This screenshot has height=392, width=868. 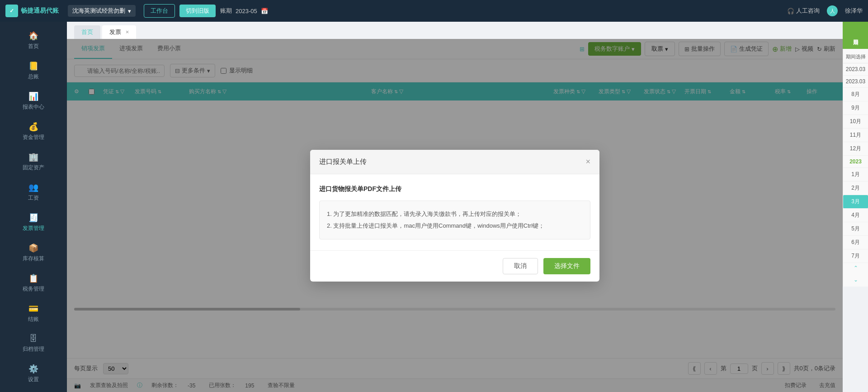 What do you see at coordinates (244, 11) in the screenshot?
I see `period-info: 账期 2023-05 📅` at bounding box center [244, 11].